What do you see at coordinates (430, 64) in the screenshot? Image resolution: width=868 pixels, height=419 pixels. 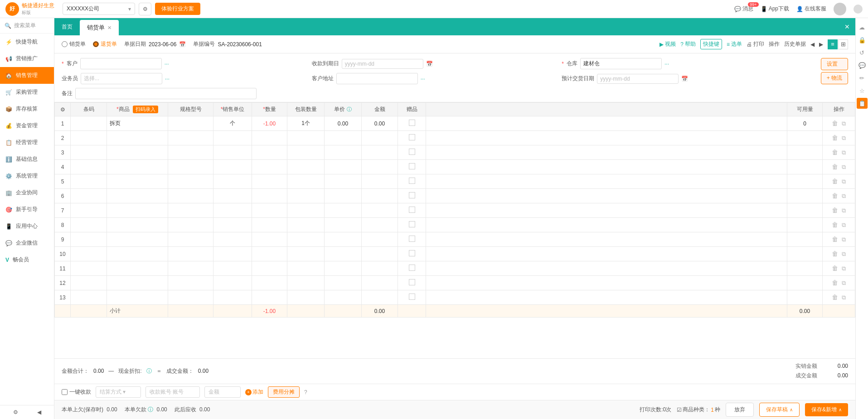 I see `payment-date-cal: 📅` at bounding box center [430, 64].